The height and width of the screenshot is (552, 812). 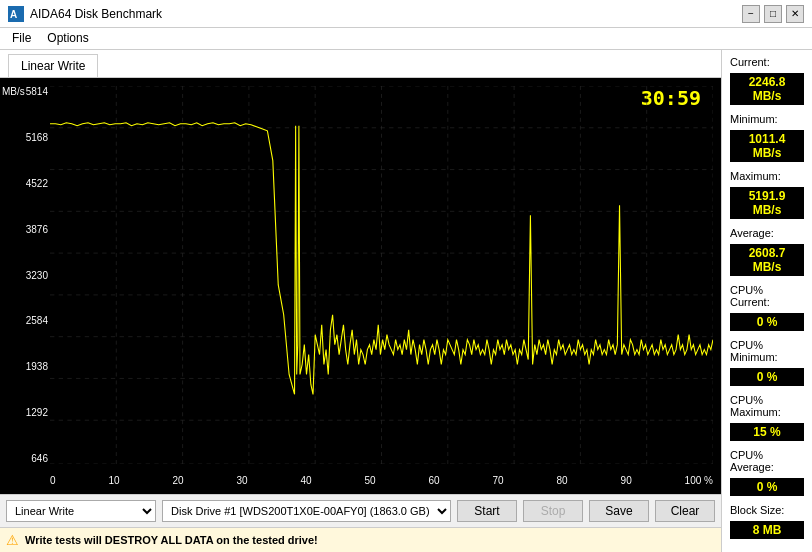 I want to click on maximum-value: 5191.9 MB/s, so click(x=767, y=203).